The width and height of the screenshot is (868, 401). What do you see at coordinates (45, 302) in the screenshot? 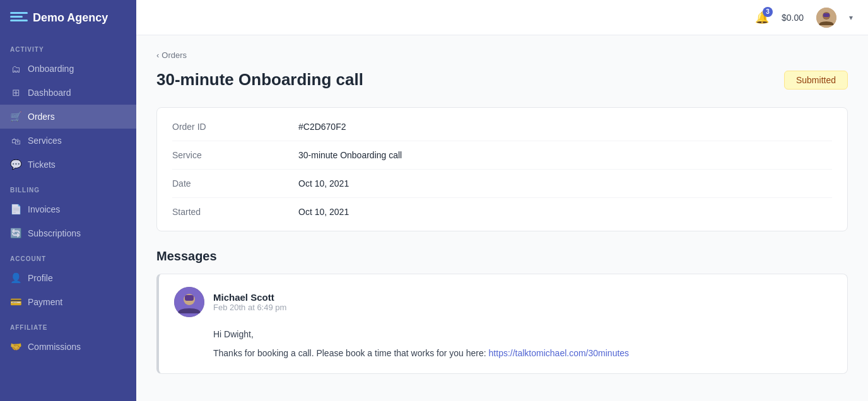
I see `sidebar-item-label: Payment` at bounding box center [45, 302].